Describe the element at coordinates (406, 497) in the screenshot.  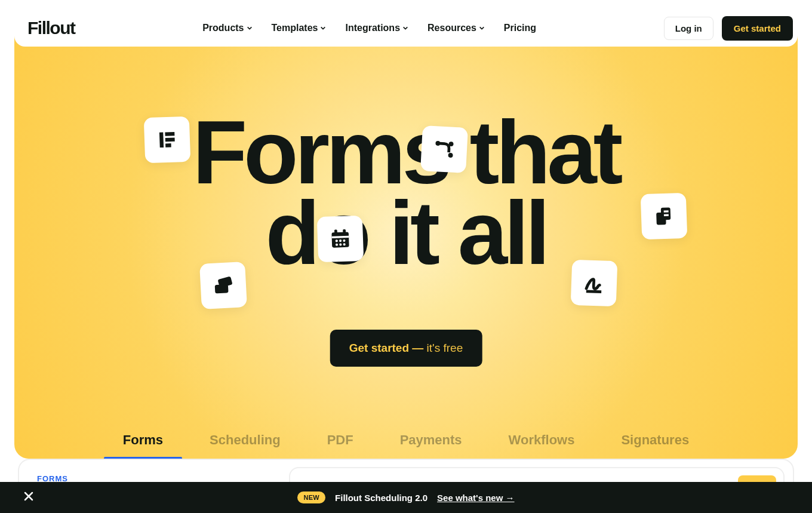
I see `announcement-banner: NEW Fillout Scheduling 2.0 See what's ne…` at that location.